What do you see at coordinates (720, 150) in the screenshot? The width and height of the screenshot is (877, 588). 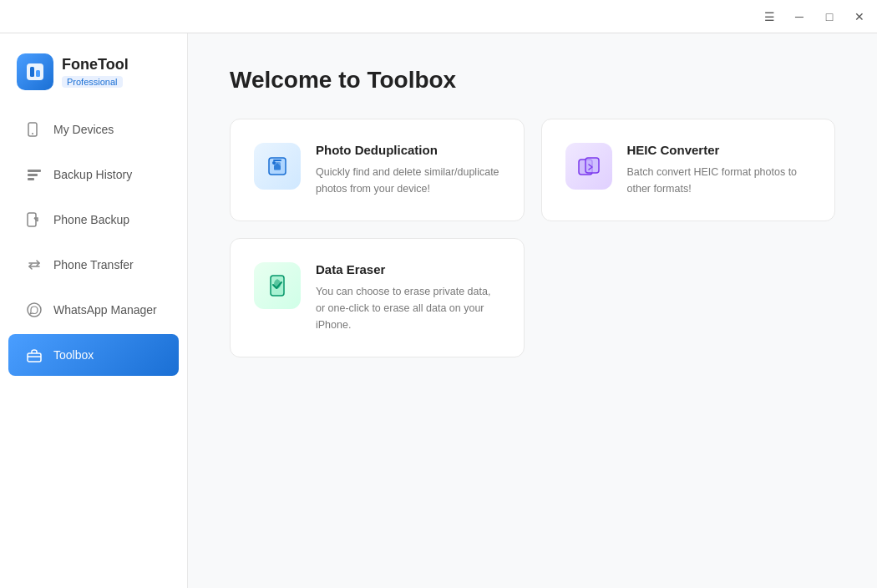 I see `heic-converter-title: HEIC Converter` at bounding box center [720, 150].